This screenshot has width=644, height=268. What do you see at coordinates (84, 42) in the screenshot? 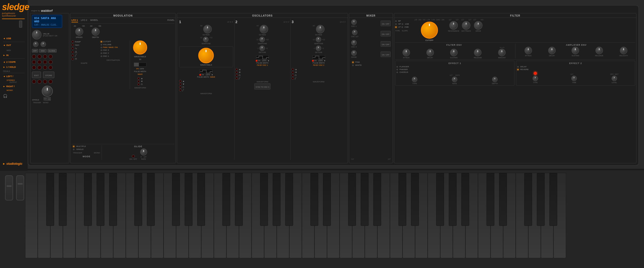
I see `shape-ramp: RAMP` at bounding box center [84, 42].